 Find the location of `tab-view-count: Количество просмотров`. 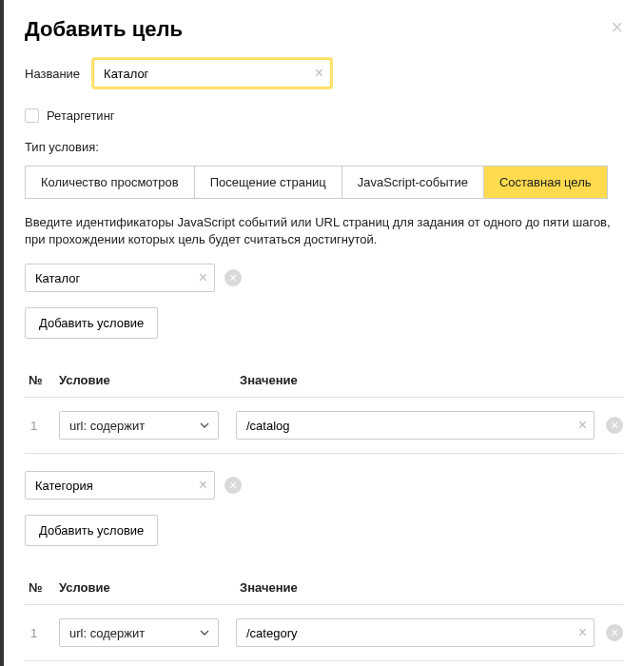

tab-view-count: Количество просмотров is located at coordinates (110, 183).